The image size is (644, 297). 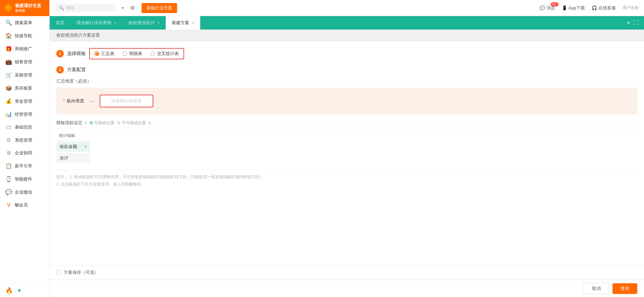 What do you see at coordinates (137, 54) in the screenshot?
I see `template-selection: 汇总表 明细表 交叉统计表` at bounding box center [137, 54].